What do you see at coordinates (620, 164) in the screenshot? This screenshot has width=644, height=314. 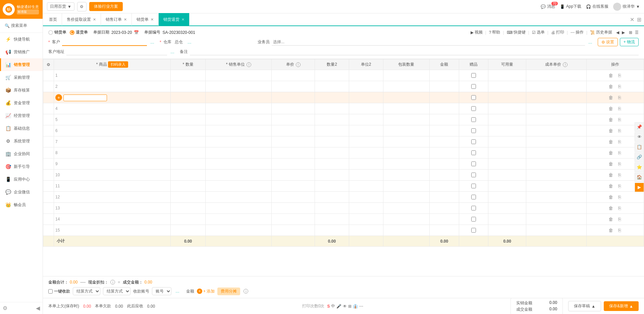 I see `copy-row-btn-9: ⎘` at bounding box center [620, 164].